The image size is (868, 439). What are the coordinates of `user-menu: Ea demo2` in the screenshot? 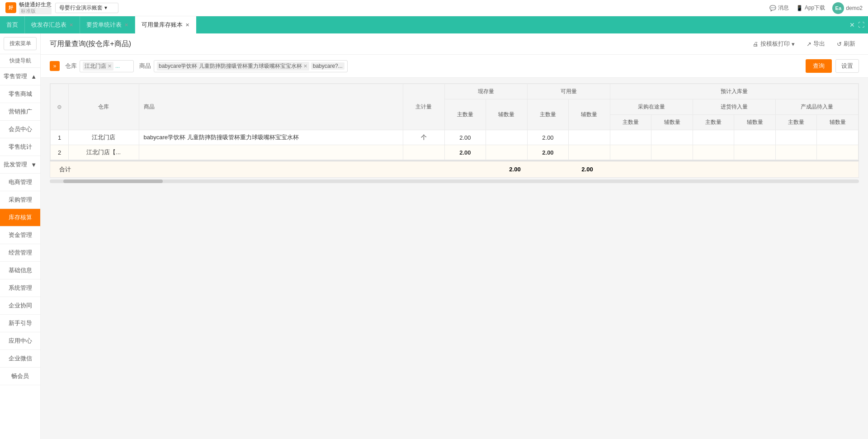 It's located at (847, 8).